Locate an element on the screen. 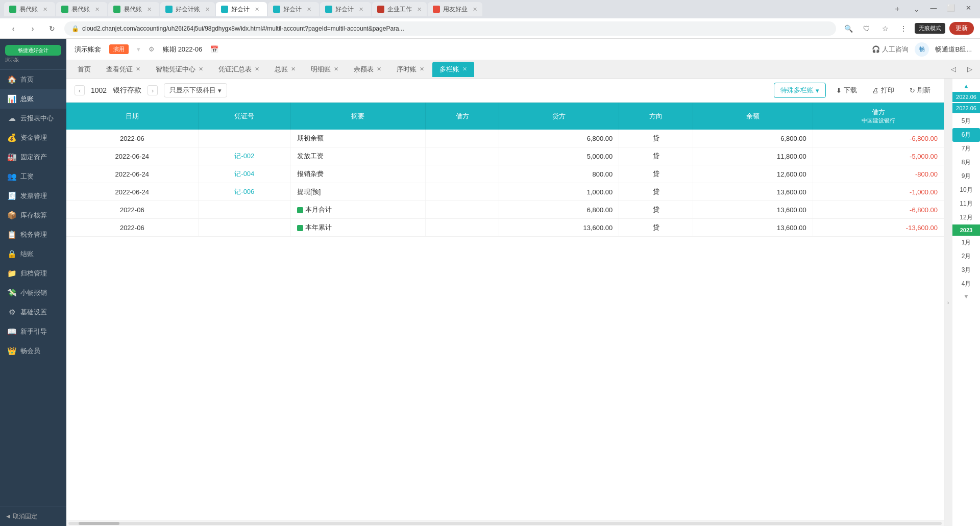 The image size is (980, 526). settings-icon: ⚙ is located at coordinates (152, 49).